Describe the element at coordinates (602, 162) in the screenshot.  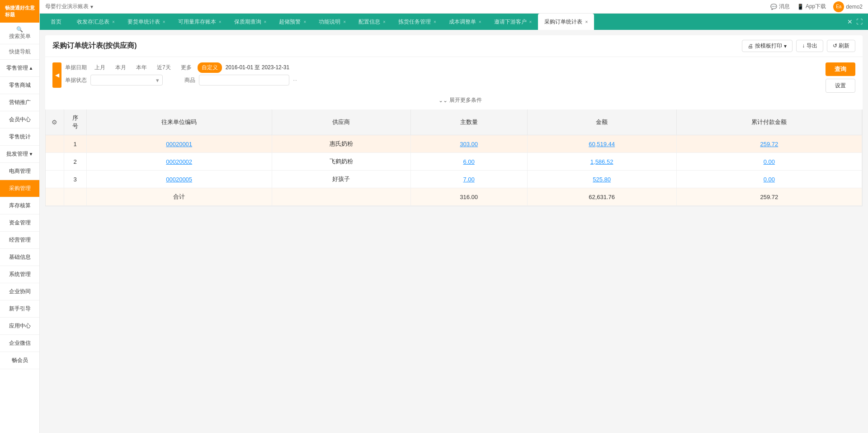
I see `cell-amount: 1,586.52` at that location.